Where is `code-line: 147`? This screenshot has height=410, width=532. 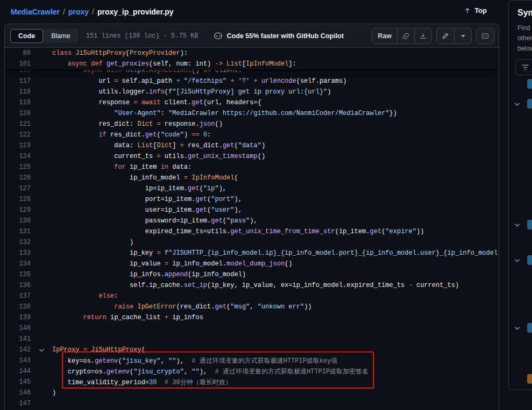 code-line: 147 is located at coordinates (252, 404).